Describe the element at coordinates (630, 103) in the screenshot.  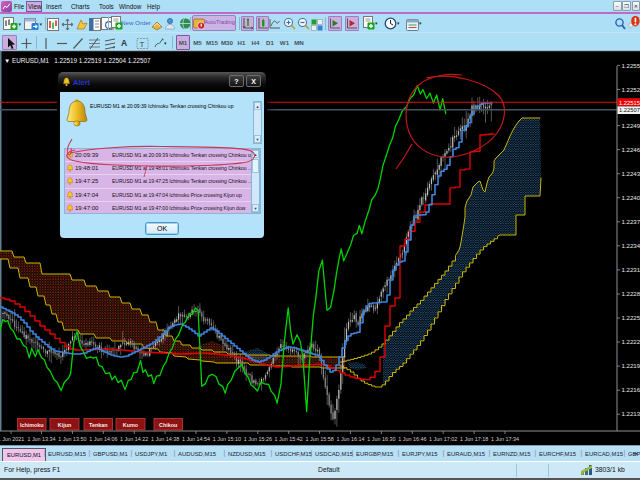
I see `svg-text: 1.22515` at that location.